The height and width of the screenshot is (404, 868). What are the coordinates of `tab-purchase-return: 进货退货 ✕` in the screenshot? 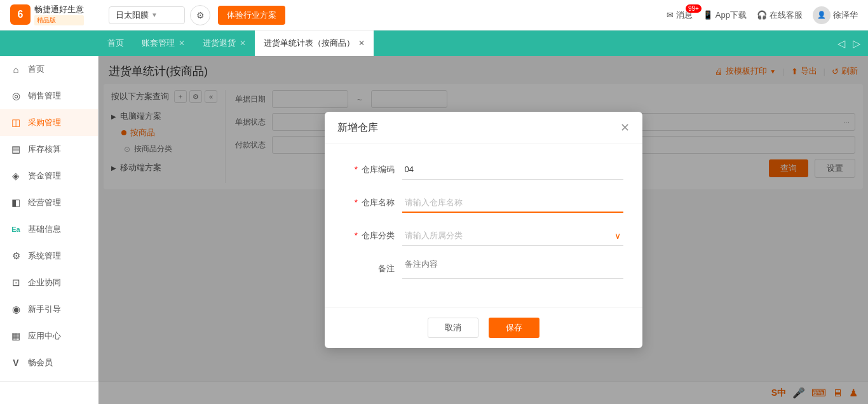 It's located at (224, 43).